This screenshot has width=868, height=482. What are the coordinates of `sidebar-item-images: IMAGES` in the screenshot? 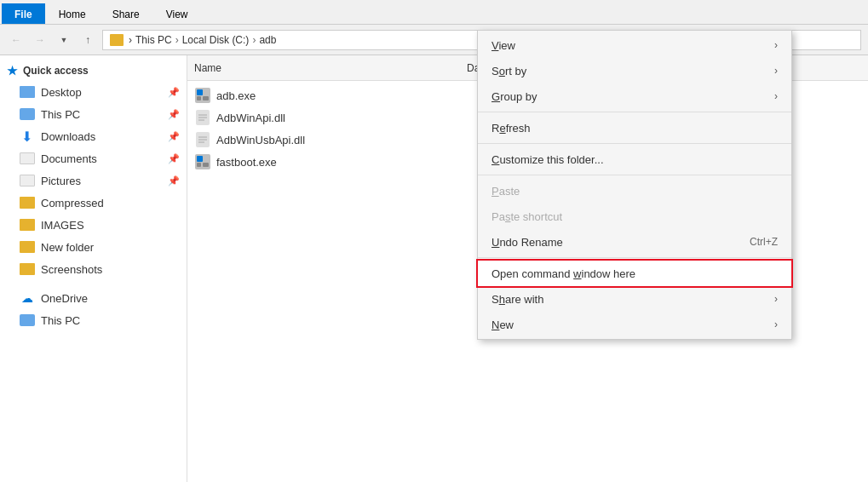 It's located at (94, 225).